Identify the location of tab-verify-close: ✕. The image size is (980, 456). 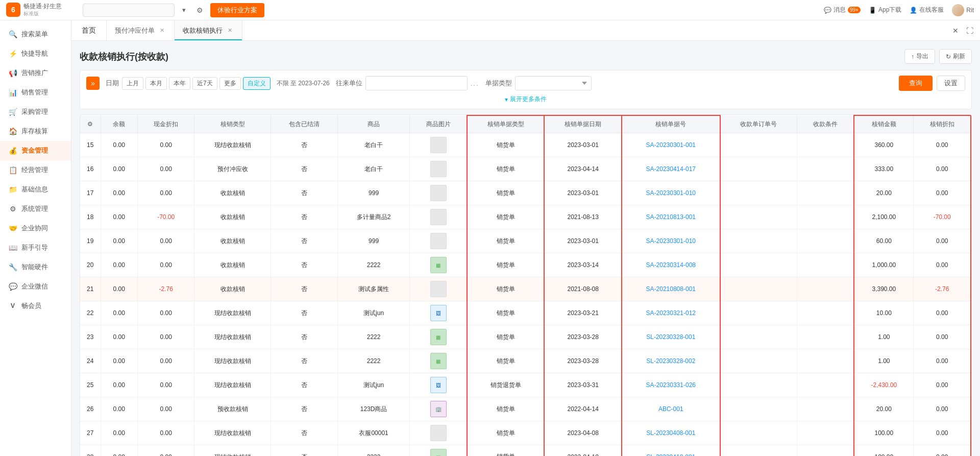
(230, 31).